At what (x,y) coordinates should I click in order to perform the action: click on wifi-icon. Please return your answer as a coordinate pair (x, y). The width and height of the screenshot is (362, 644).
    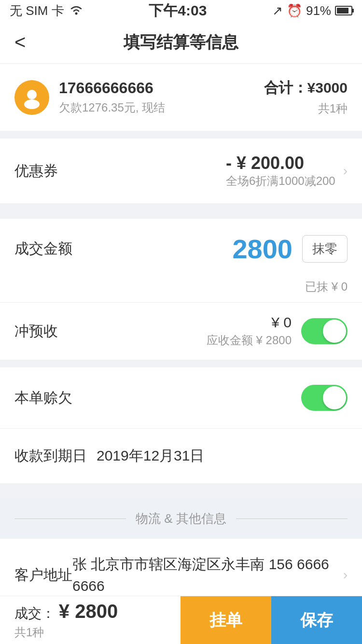
    Looking at the image, I should click on (76, 11).